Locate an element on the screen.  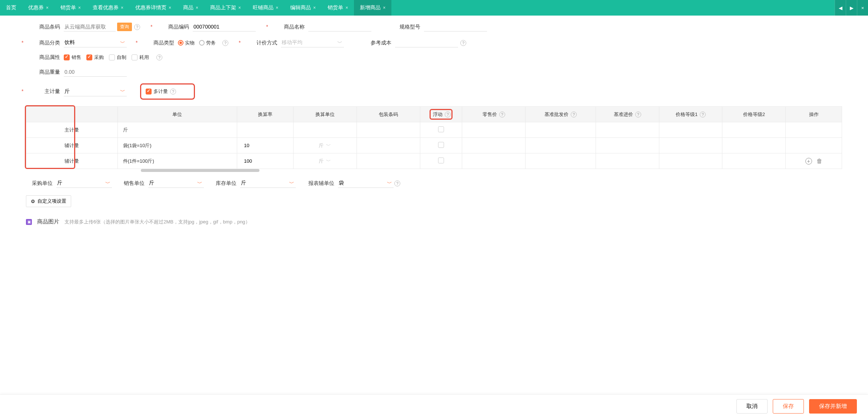
tab-shop: 旺铺商品× is located at coordinates (265, 8).